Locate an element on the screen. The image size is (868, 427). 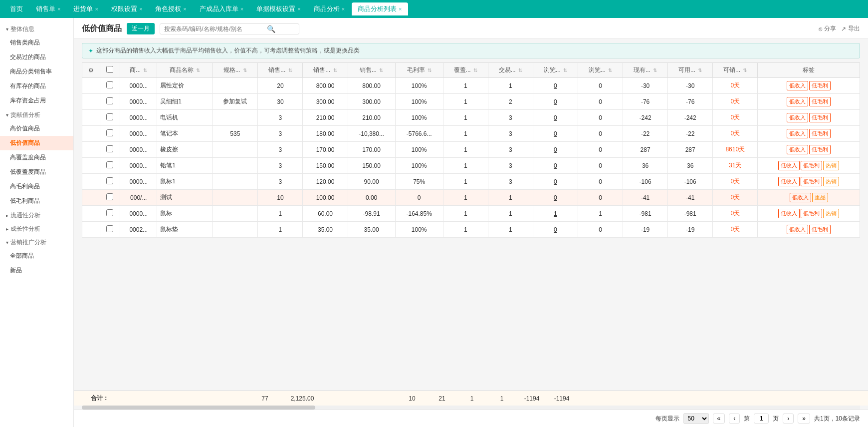
col-tags: 标签 is located at coordinates (809, 70).